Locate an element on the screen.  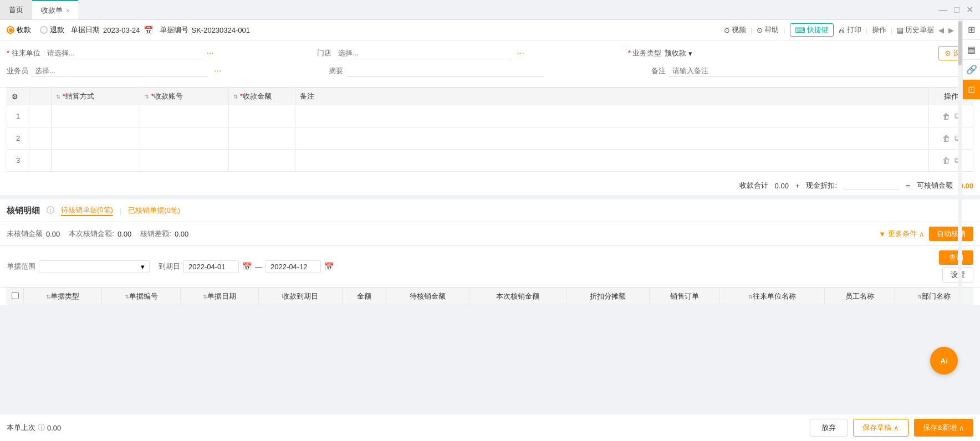
window-maximize-icon: □ is located at coordinates (957, 10).